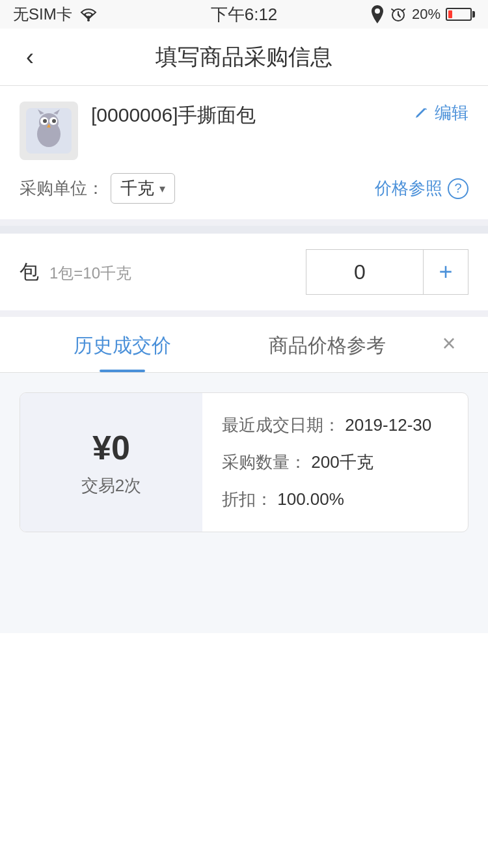 This screenshot has width=488, height=868. Describe the element at coordinates (122, 345) in the screenshot. I see `tab-history-price: 历史成交价` at that location.